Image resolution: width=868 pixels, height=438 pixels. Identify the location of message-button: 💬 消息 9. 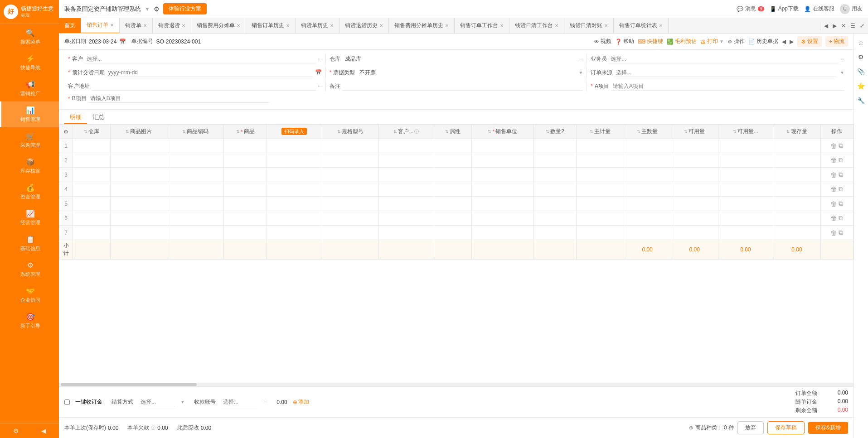
(751, 9).